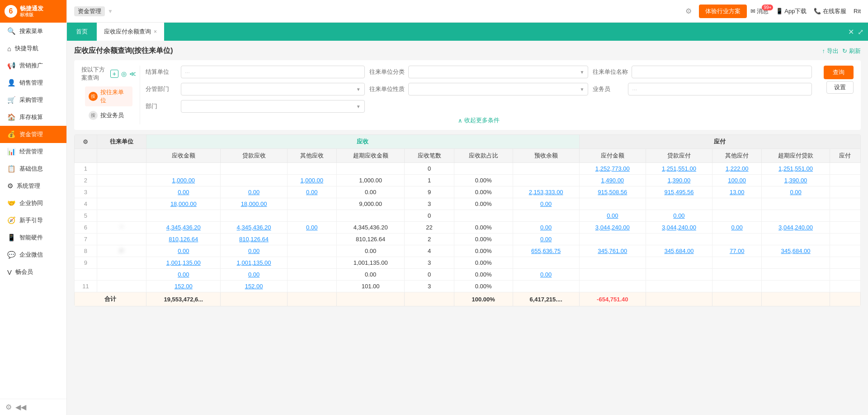 This screenshot has height=415, width=868. What do you see at coordinates (133, 74) in the screenshot?
I see `filter-collapse-icon: ≪` at bounding box center [133, 74].